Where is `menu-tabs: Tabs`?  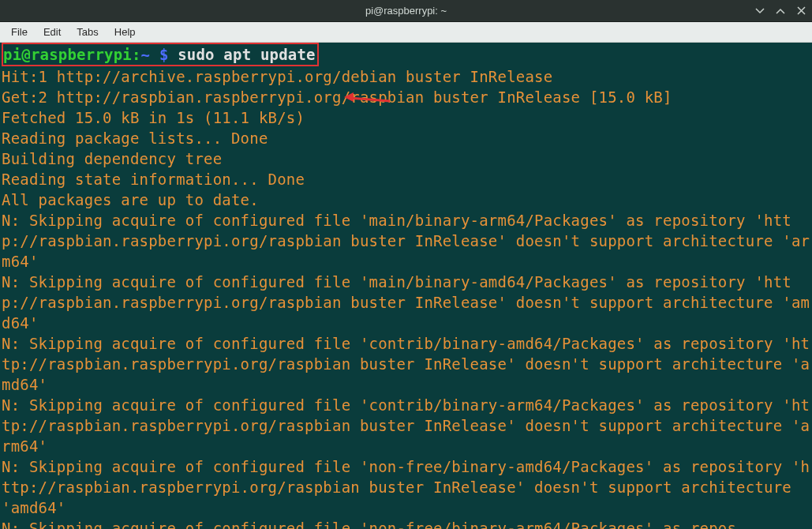 menu-tabs: Tabs is located at coordinates (87, 32).